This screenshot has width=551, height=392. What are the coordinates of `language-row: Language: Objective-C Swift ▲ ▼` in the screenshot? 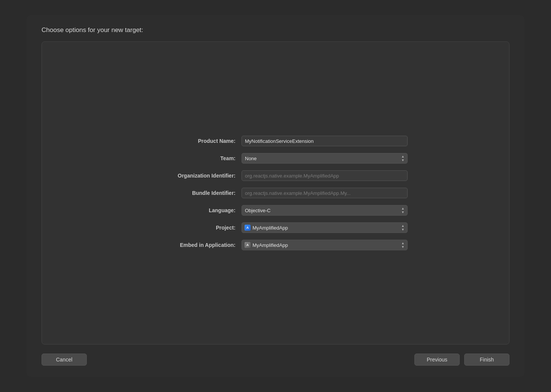 It's located at (276, 210).